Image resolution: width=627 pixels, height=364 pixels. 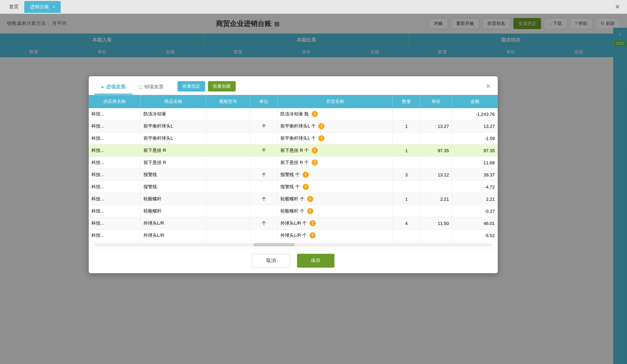 I want to click on table-row: 科技... 报警线 报警线 个 ! -4.72, so click(x=293, y=187).